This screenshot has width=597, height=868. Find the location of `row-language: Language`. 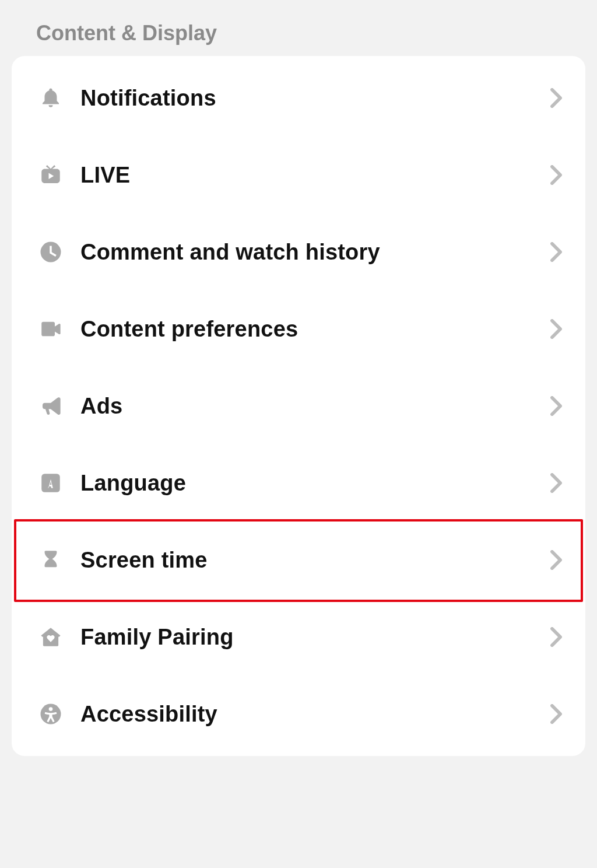

row-language: Language is located at coordinates (298, 483).